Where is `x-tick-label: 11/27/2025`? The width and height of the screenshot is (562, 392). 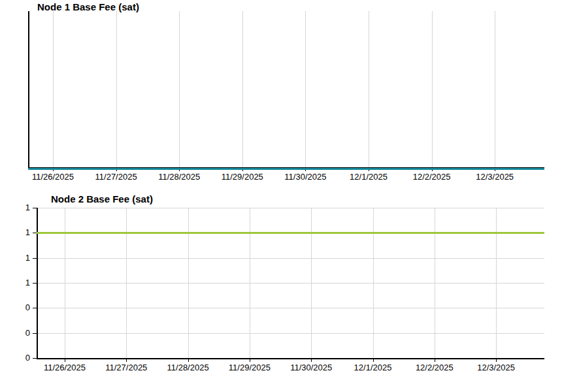
x-tick-label: 11/27/2025 is located at coordinates (126, 368).